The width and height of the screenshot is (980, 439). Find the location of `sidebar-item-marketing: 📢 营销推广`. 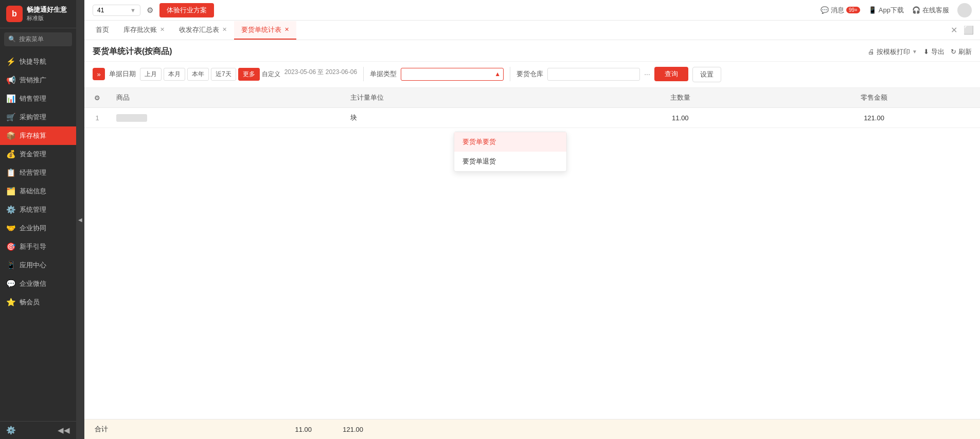

sidebar-item-marketing: 📢 营销推广 is located at coordinates (38, 80).